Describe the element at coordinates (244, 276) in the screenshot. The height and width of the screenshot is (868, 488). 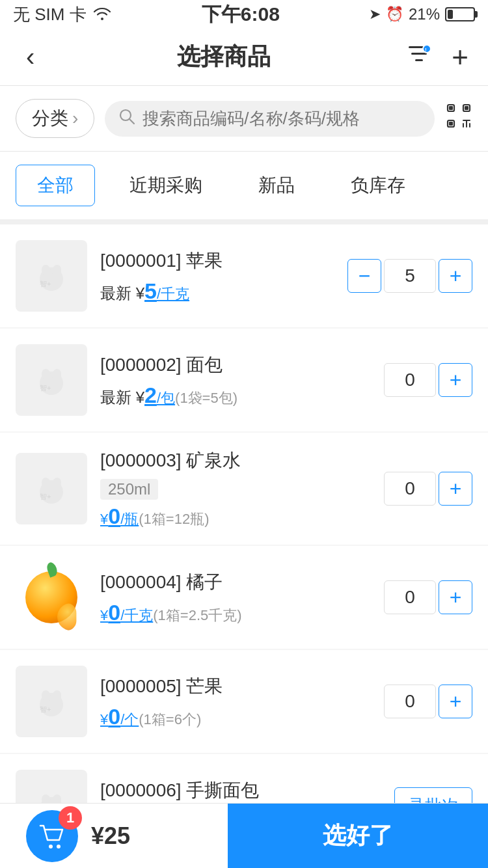
I see `list-item: 智+ [0000001] 苹果 最新 ¥5/千克 − +` at that location.